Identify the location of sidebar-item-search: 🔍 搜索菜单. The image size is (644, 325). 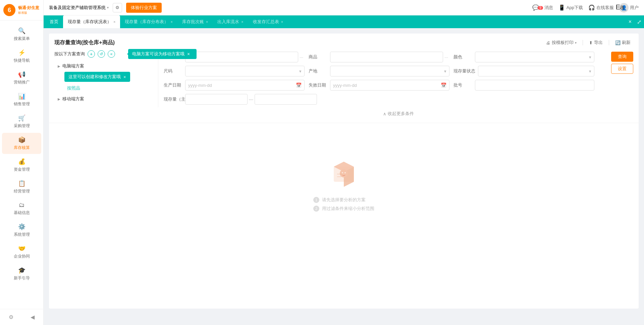
(21, 34).